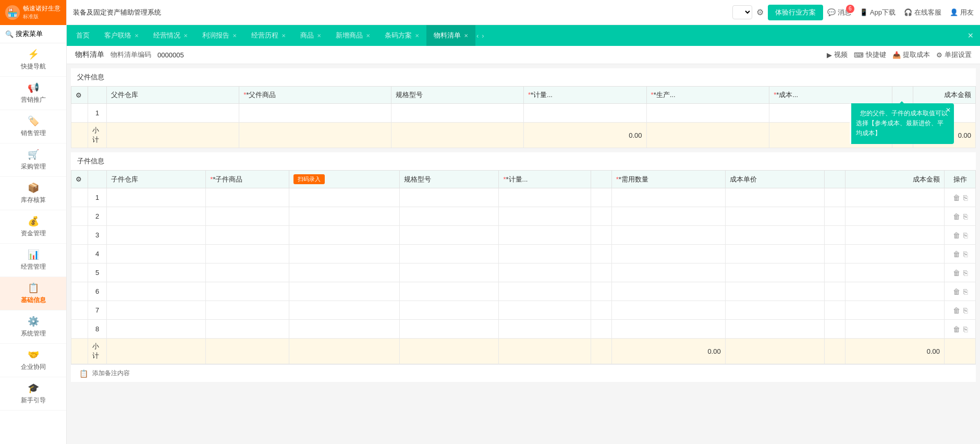  What do you see at coordinates (173, 113) in the screenshot?
I see `parent-row-warehouse` at bounding box center [173, 113].